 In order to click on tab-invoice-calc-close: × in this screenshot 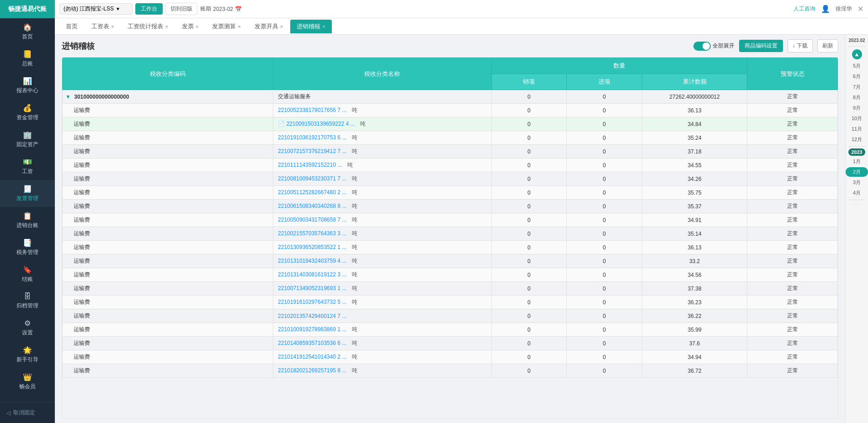, I will do `click(239, 26)`.